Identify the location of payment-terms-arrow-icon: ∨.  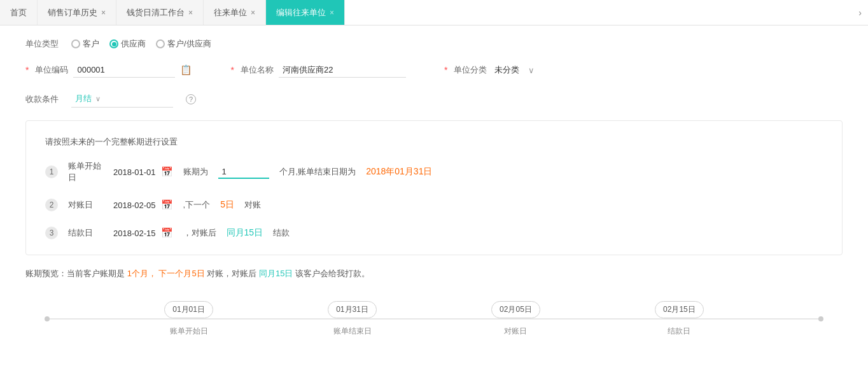
(98, 99).